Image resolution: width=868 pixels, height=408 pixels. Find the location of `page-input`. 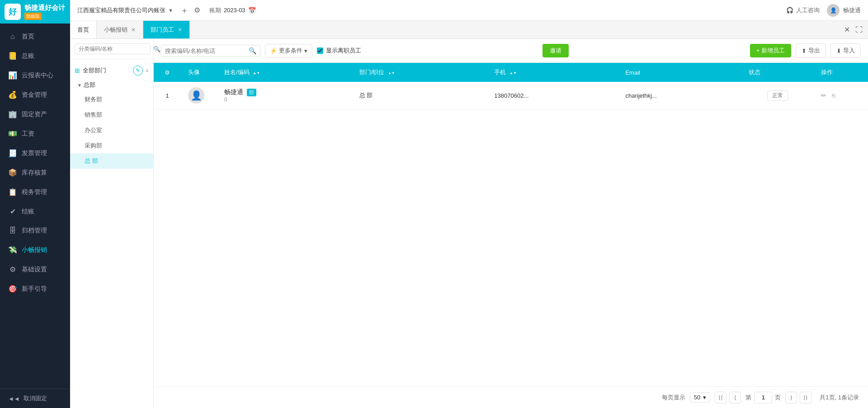

page-input is located at coordinates (763, 398).